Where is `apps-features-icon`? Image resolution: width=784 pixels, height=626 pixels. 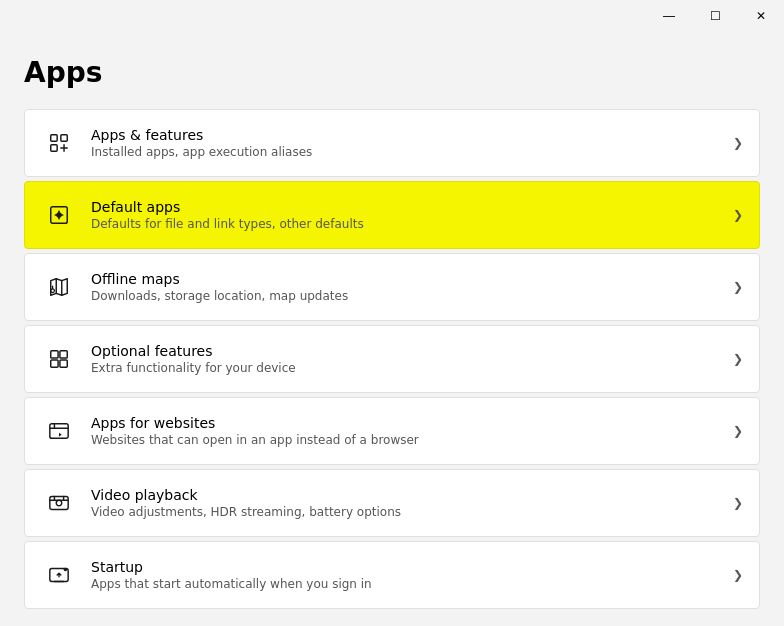 apps-features-icon is located at coordinates (59, 143).